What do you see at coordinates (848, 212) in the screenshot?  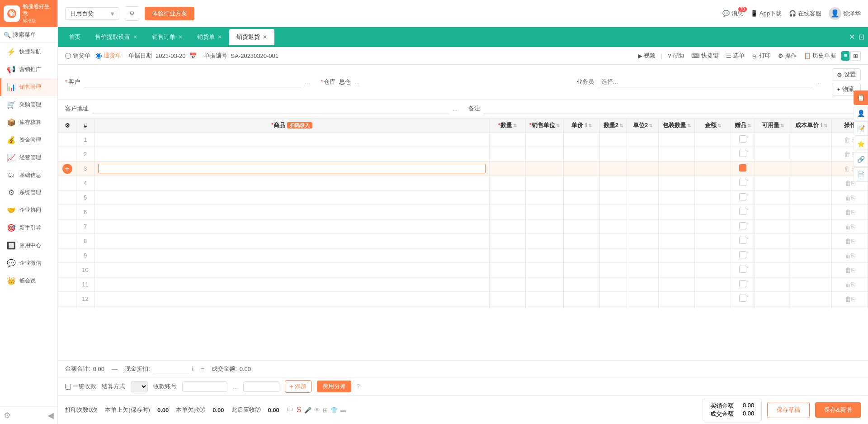 I see `delete-row-6-icon: 🗑` at bounding box center [848, 212].